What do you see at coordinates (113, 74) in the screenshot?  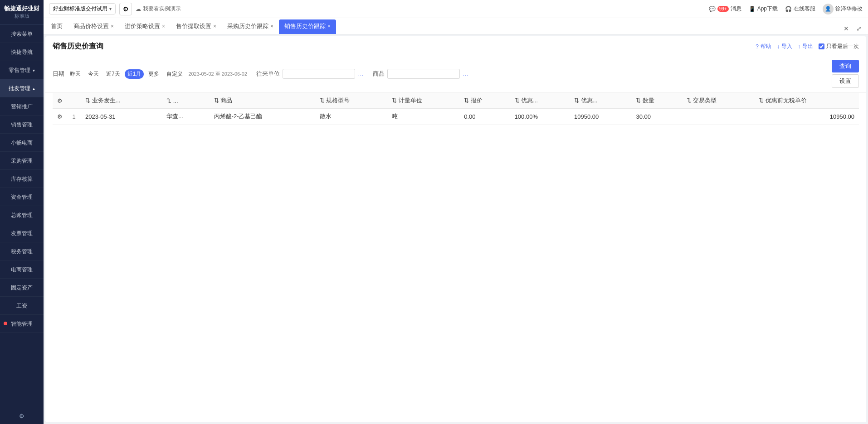 I see `date-btn-7days: 近7天` at bounding box center [113, 74].